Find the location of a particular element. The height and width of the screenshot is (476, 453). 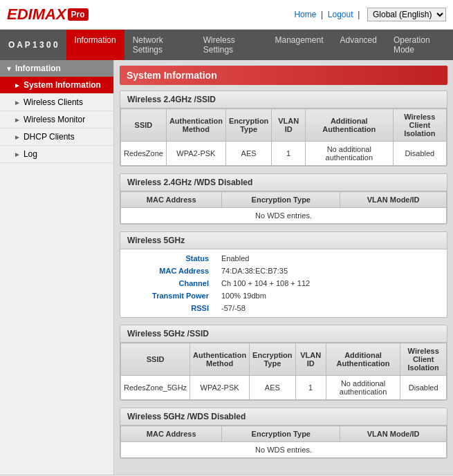

status-row-rssi: RSSI -57/-58 is located at coordinates (284, 308).